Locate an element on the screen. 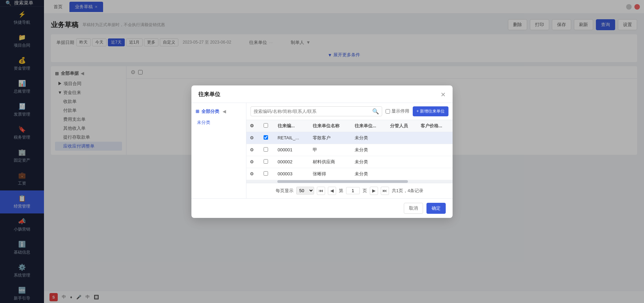  confirm-button: 确定 is located at coordinates (436, 208).